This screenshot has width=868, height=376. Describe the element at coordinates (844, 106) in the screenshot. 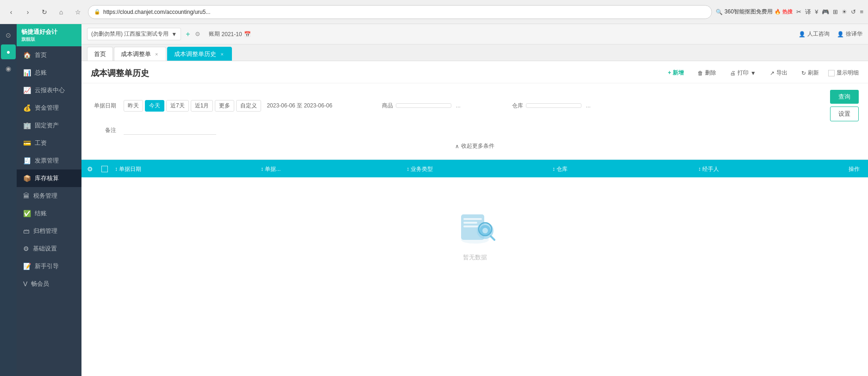

I see `query-settings-area: 查询 设置` at that location.